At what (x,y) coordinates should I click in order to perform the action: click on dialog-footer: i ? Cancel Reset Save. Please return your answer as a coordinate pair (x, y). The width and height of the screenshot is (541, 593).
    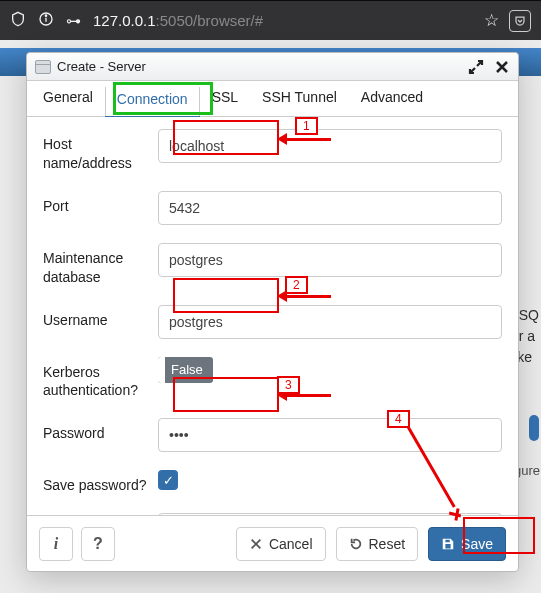
    Looking at the image, I should click on (272, 543).